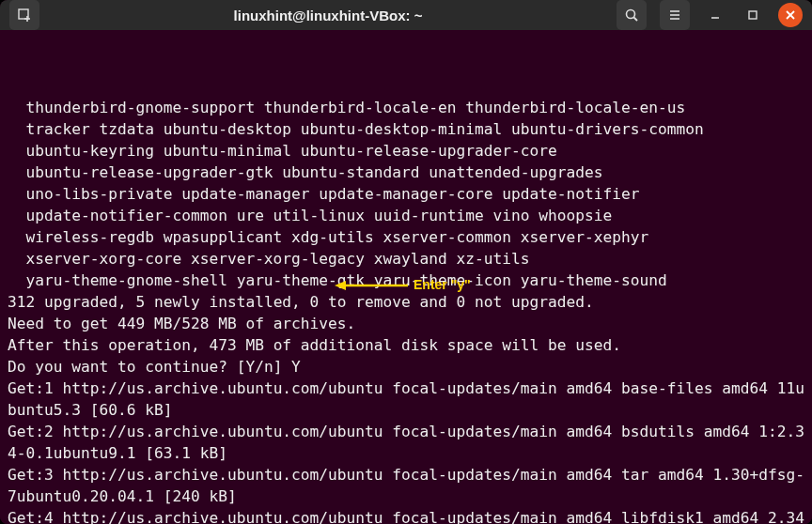 The height and width of the screenshot is (524, 812). I want to click on terminal-line: ubuntu-release-upgrader-gtk ubuntu-stand…, so click(406, 173).